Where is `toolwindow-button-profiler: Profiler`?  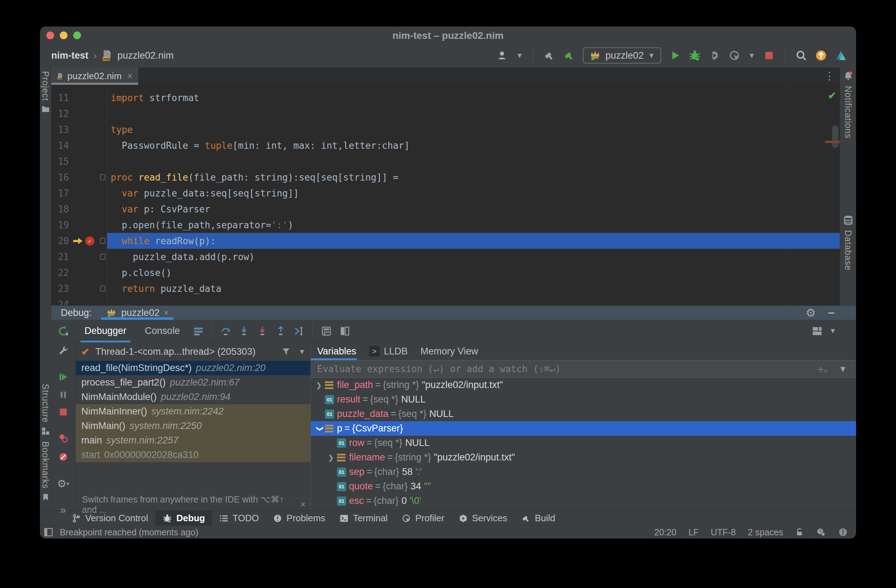
toolwindow-button-profiler: Profiler is located at coordinates (423, 518).